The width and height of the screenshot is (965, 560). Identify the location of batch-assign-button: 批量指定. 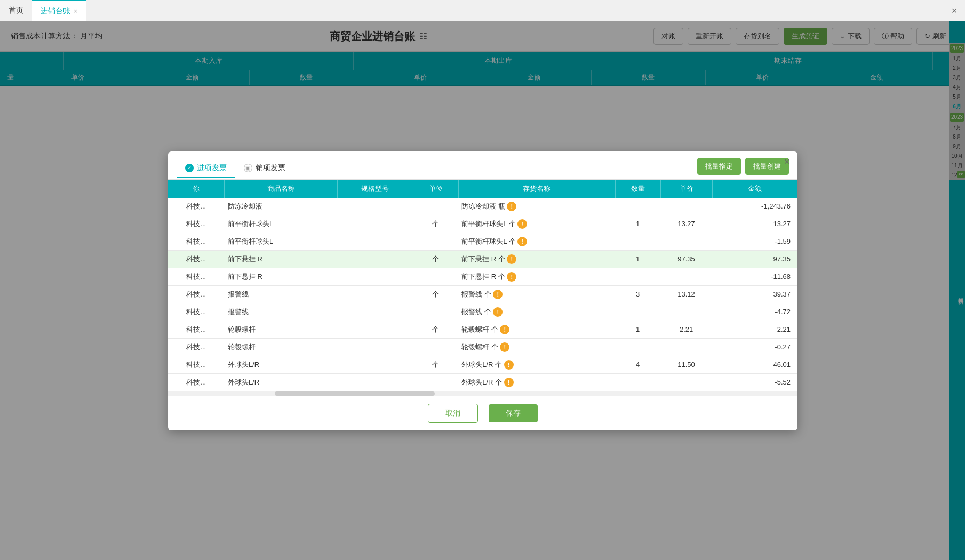
(719, 166).